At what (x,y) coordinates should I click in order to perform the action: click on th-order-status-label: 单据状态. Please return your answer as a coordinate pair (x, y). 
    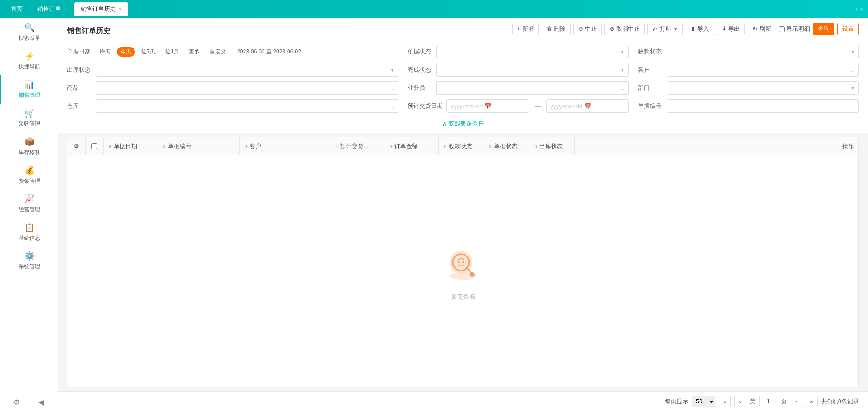
    Looking at the image, I should click on (506, 146).